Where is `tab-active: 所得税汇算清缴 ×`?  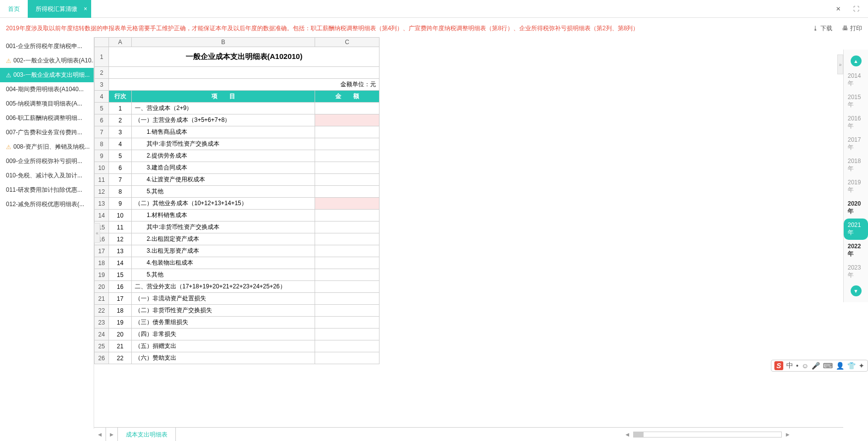 tab-active: 所得税汇算清缴 × is located at coordinates (59, 9).